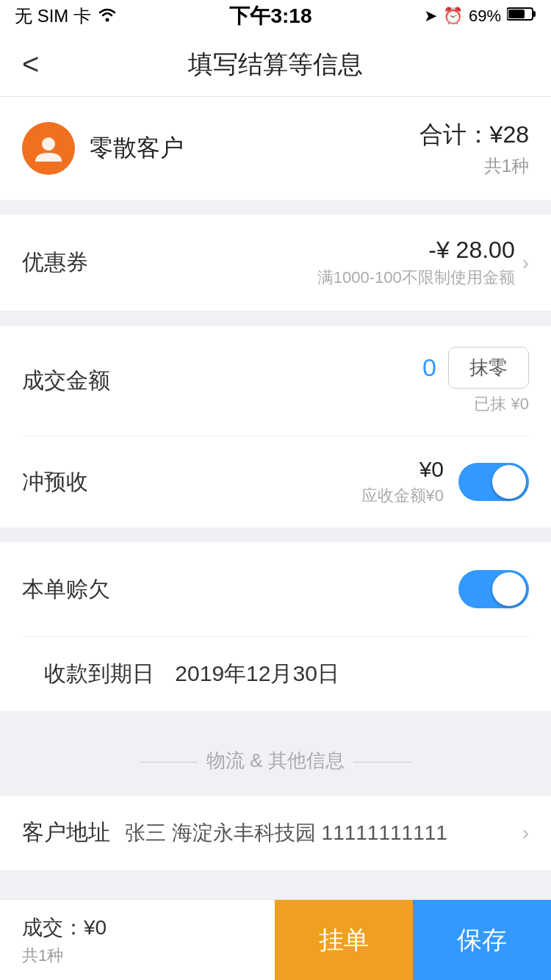 The width and height of the screenshot is (551, 980). Describe the element at coordinates (526, 833) in the screenshot. I see `address-chevron-icon: ›` at that location.